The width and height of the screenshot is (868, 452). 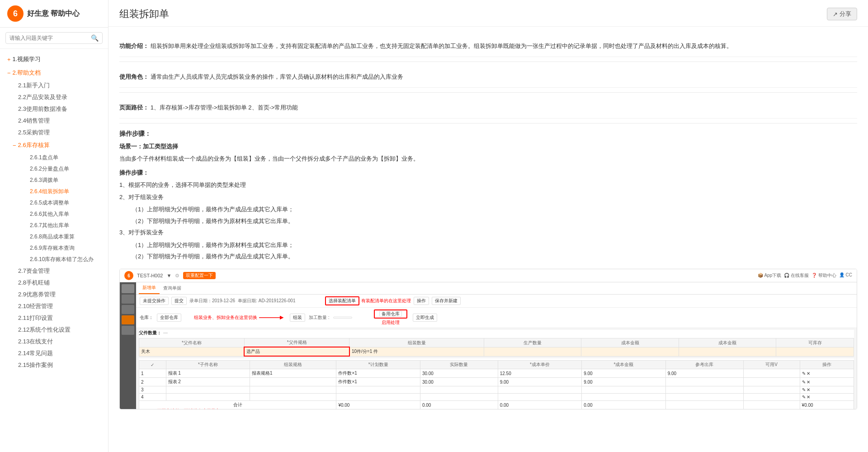 What do you see at coordinates (824, 276) in the screenshot?
I see `mini-icon-3: ❓ 帮助中心` at bounding box center [824, 276].